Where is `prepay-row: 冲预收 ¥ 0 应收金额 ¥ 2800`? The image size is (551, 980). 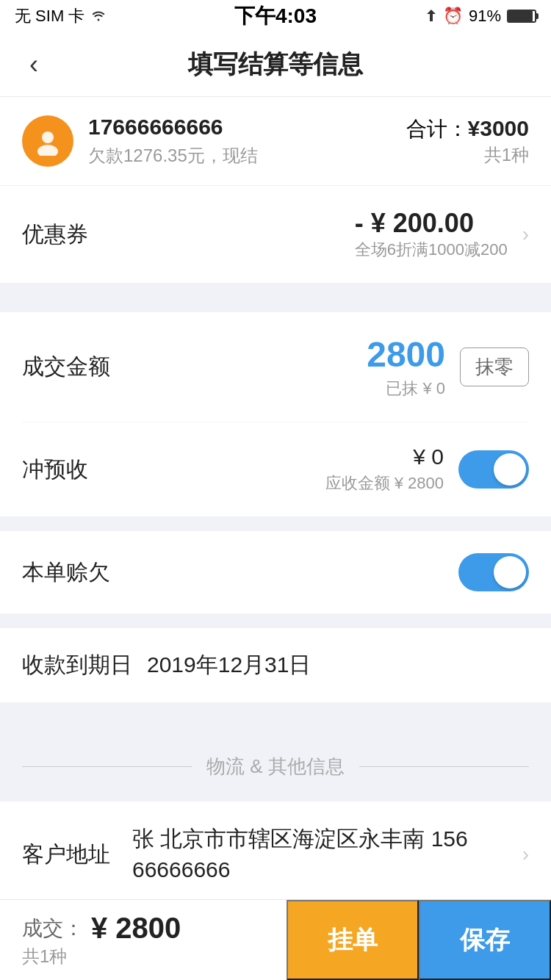 prepay-row: 冲预收 ¥ 0 应收金额 ¥ 2800 is located at coordinates (276, 469).